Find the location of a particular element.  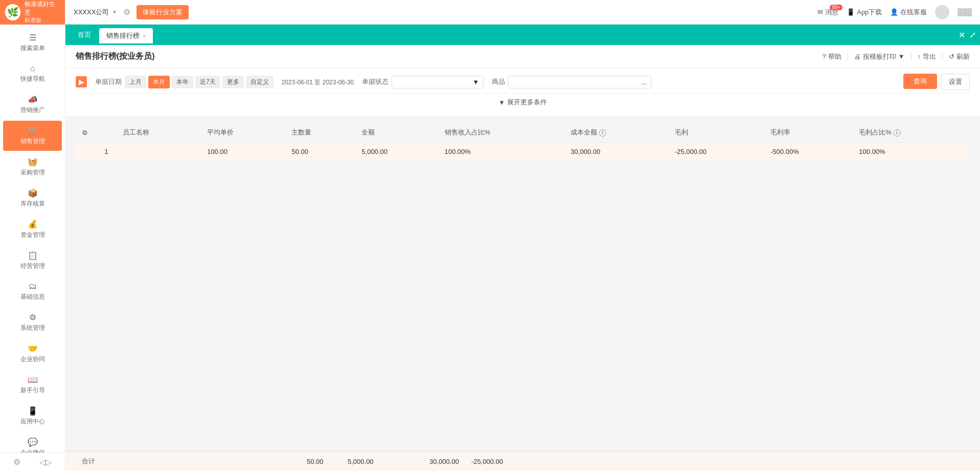

date-btn-current-year: 本年 is located at coordinates (183, 82).